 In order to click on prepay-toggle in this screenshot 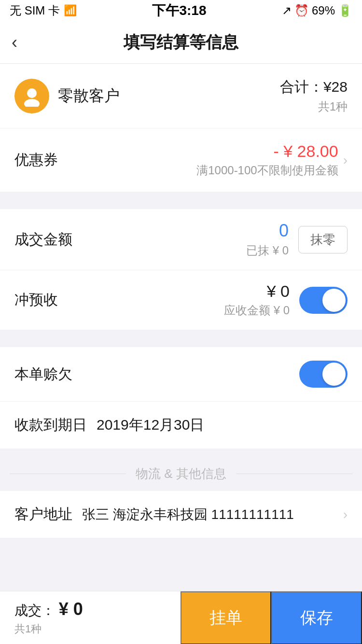, I will do `click(323, 300)`.